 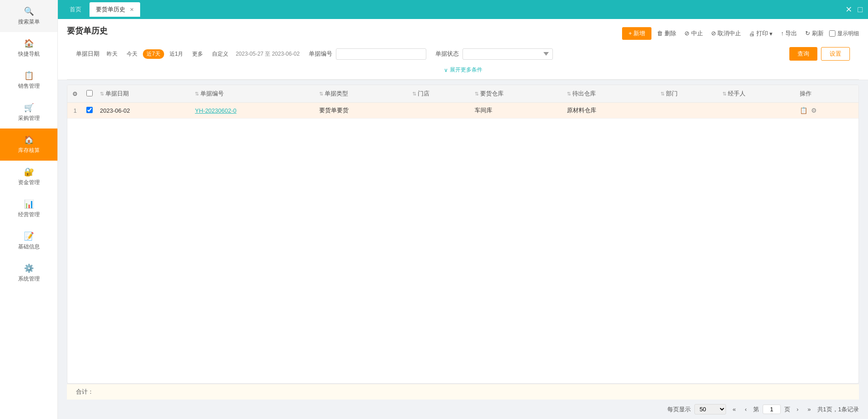 I want to click on row-checkbox, so click(x=90, y=110).